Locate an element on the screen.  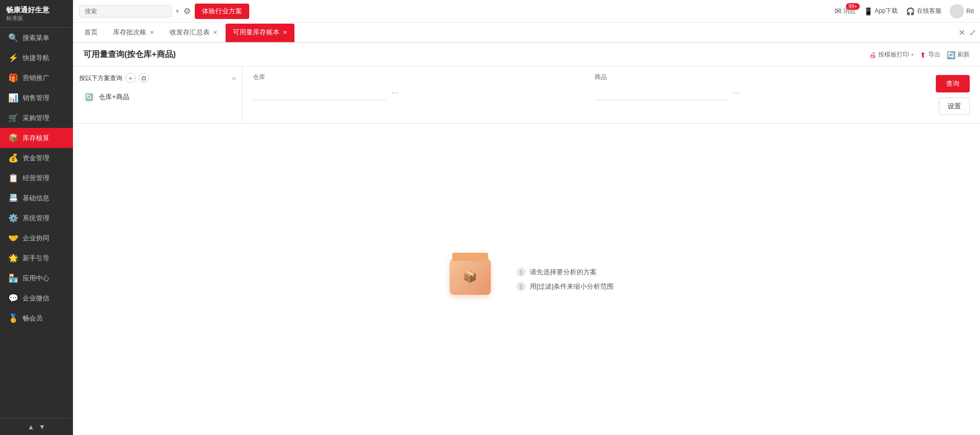
user-avatar-area: Rit is located at coordinates (962, 11).